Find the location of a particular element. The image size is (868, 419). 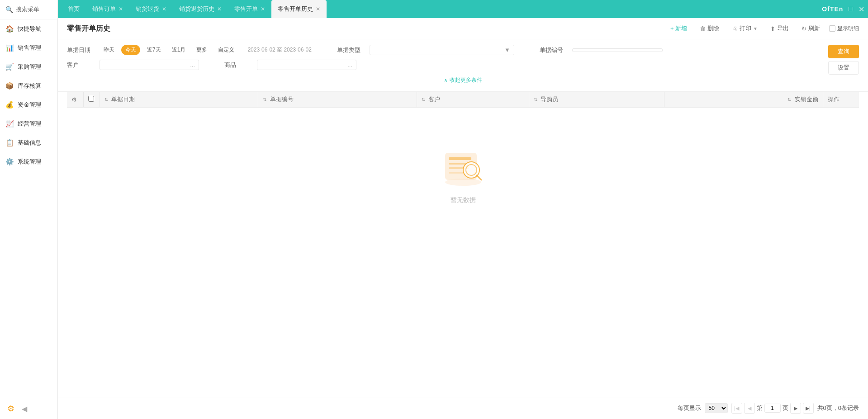

date-label: 单据日期 is located at coordinates (80, 50).